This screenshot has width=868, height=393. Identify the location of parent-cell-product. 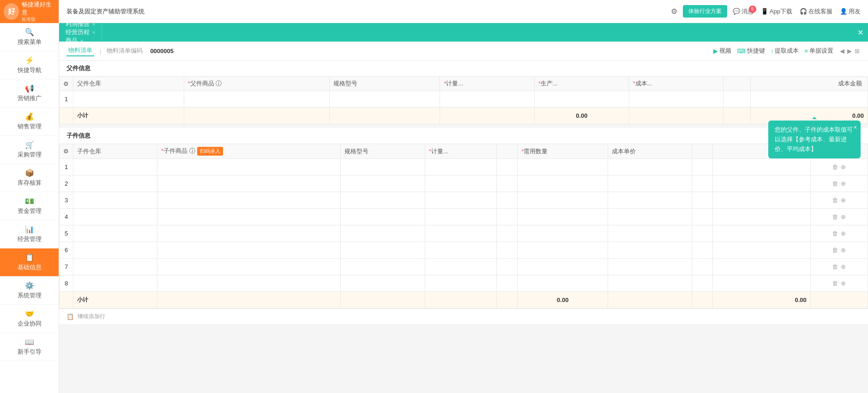
(257, 99).